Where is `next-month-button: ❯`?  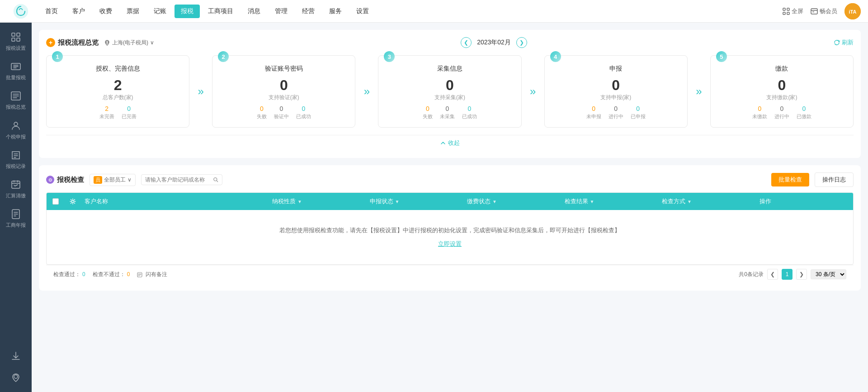
next-month-button: ❯ is located at coordinates (522, 43).